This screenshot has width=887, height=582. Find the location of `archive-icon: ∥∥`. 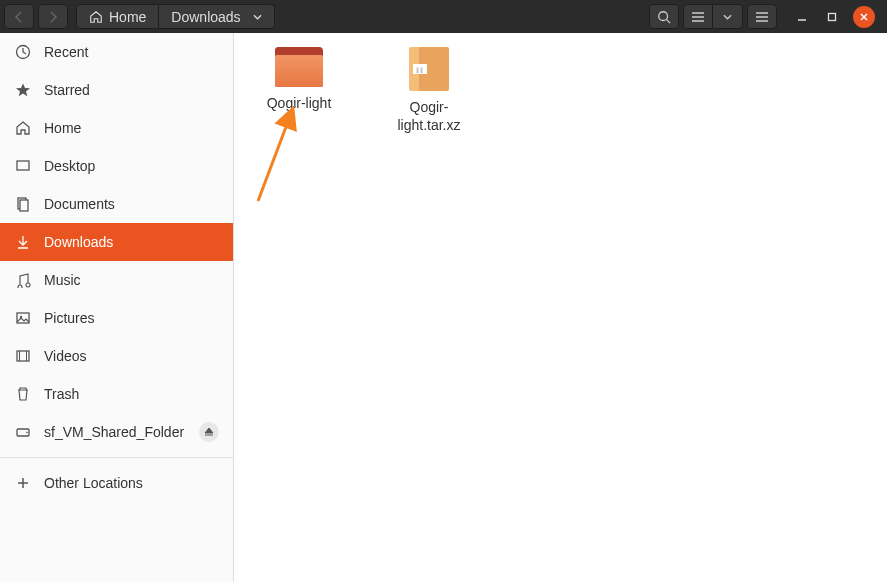

archive-icon: ∥∥ is located at coordinates (429, 69).